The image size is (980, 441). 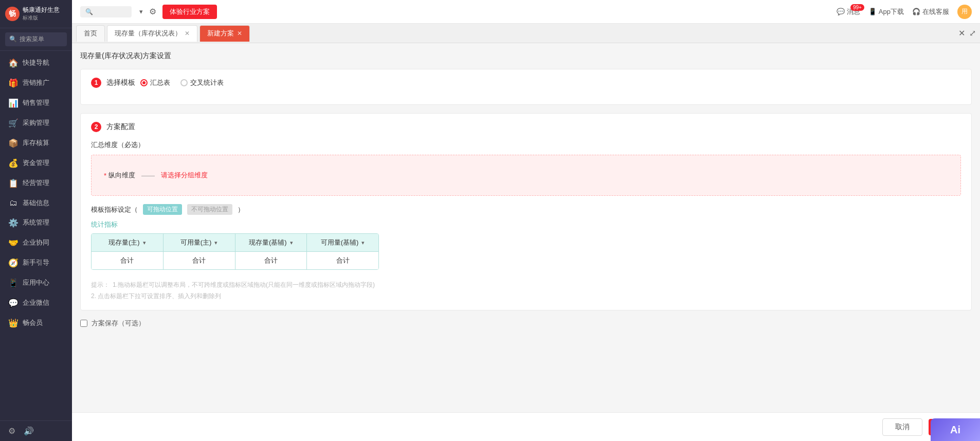 What do you see at coordinates (36, 263) in the screenshot?
I see `sidebar-item-guide: 🧭 新手引导` at bounding box center [36, 263].